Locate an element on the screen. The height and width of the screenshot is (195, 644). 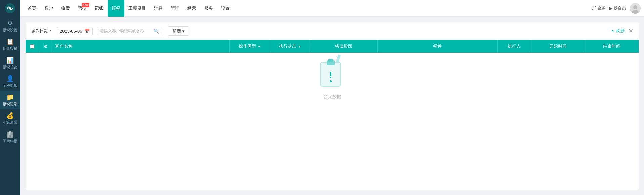
tax-overview-icon: 📊 is located at coordinates (10, 60).